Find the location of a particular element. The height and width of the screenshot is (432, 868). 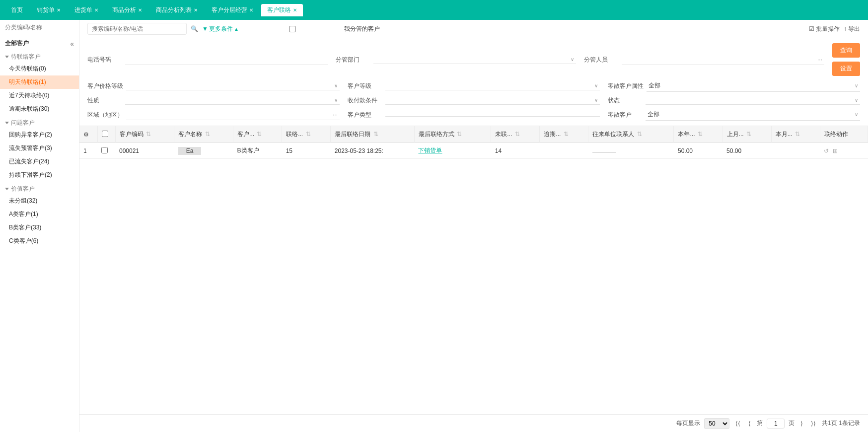

sidebar-item-b: B类客户(33) is located at coordinates (40, 227).